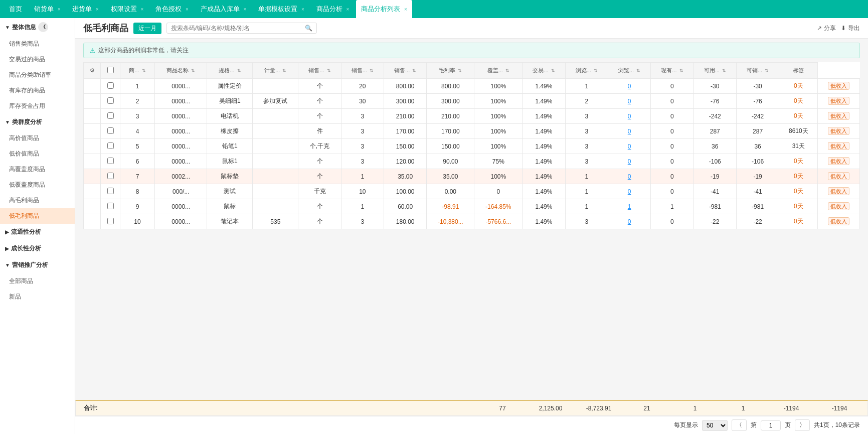 Image resolution: width=868 pixels, height=434 pixels. What do you see at coordinates (802, 425) in the screenshot?
I see `next-page-btn: 〉` at bounding box center [802, 425].